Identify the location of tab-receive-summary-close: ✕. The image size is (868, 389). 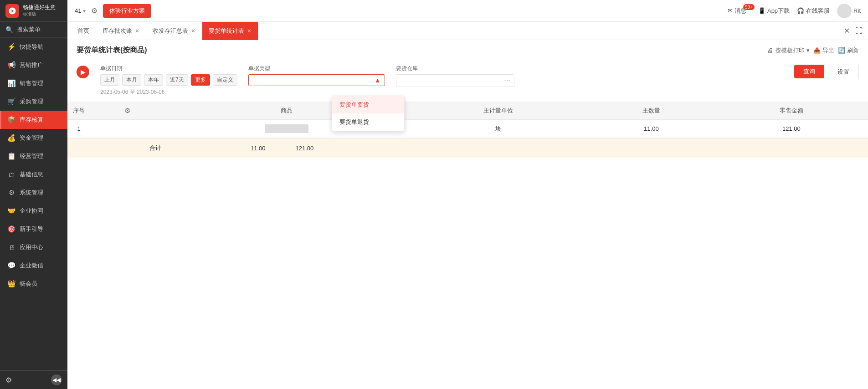
(193, 31).